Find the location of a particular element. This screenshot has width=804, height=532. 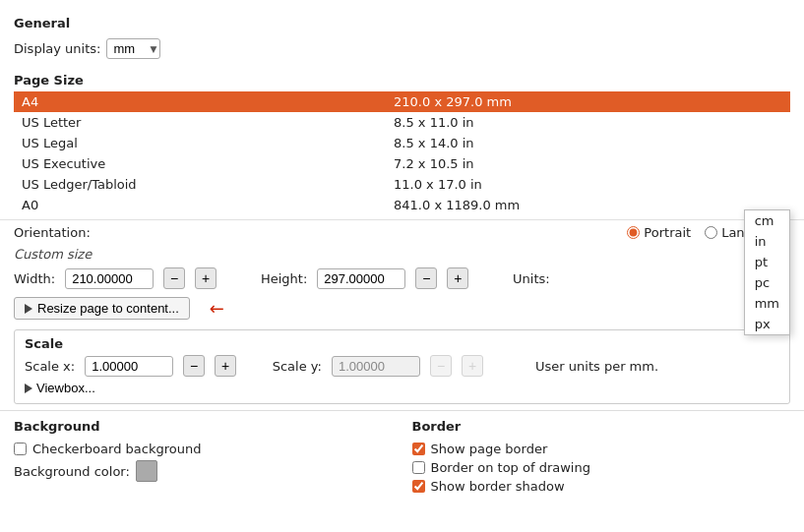

scale-y-input is located at coordinates (376, 366).